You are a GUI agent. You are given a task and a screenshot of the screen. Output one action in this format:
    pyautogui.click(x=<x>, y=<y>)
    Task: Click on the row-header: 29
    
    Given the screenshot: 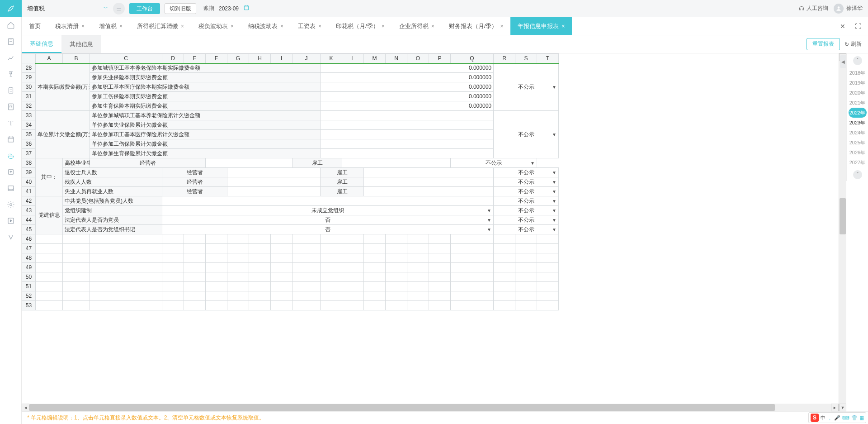 What is the action you would take?
    pyautogui.click(x=29, y=78)
    